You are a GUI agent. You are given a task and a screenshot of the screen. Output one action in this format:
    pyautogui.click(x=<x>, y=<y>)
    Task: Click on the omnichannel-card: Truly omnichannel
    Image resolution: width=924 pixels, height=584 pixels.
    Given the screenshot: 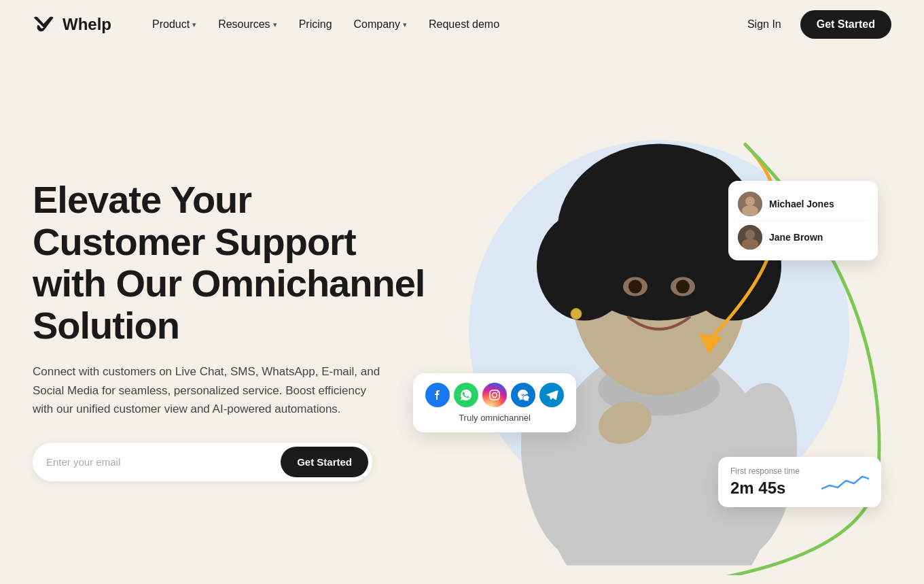 What is the action you would take?
    pyautogui.click(x=495, y=402)
    